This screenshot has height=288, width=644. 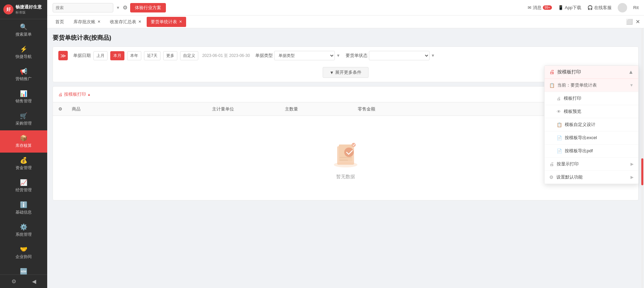 I want to click on app-download-action: 📱 App下载, so click(x=570, y=8).